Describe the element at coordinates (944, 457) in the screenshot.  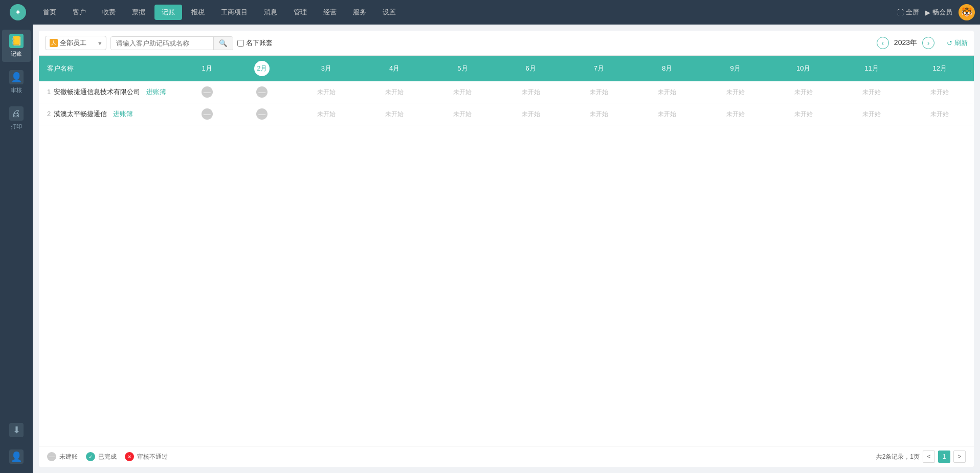
I see `page-current-button: 1` at that location.